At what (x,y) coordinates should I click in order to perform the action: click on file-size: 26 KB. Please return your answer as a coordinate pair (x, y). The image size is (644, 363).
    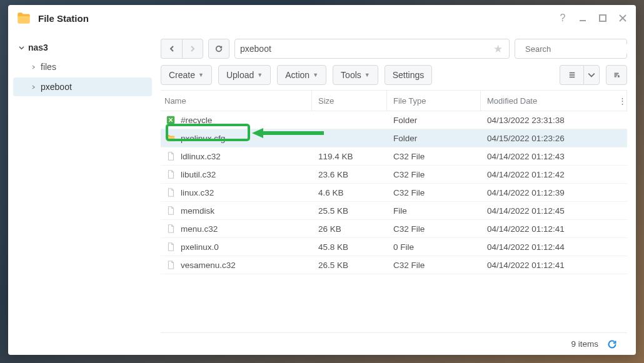
    Looking at the image, I should click on (350, 229).